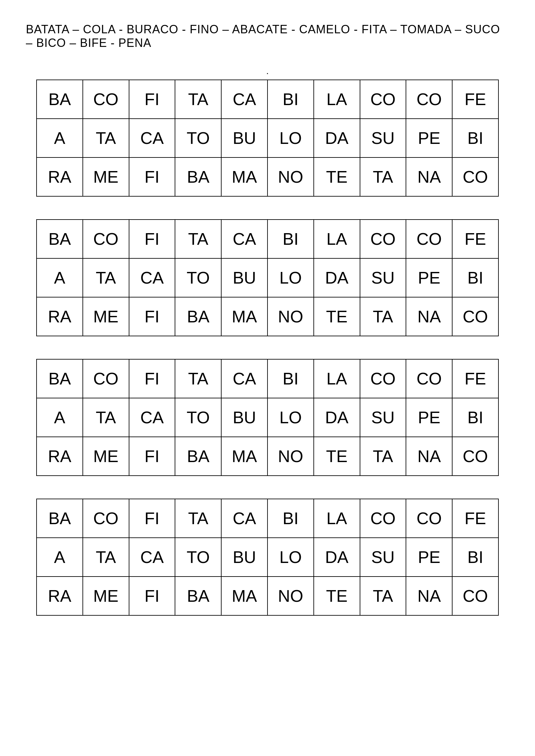  What do you see at coordinates (60, 518) in the screenshot?
I see `grid-4-cell-r0-c0: BA` at bounding box center [60, 518].